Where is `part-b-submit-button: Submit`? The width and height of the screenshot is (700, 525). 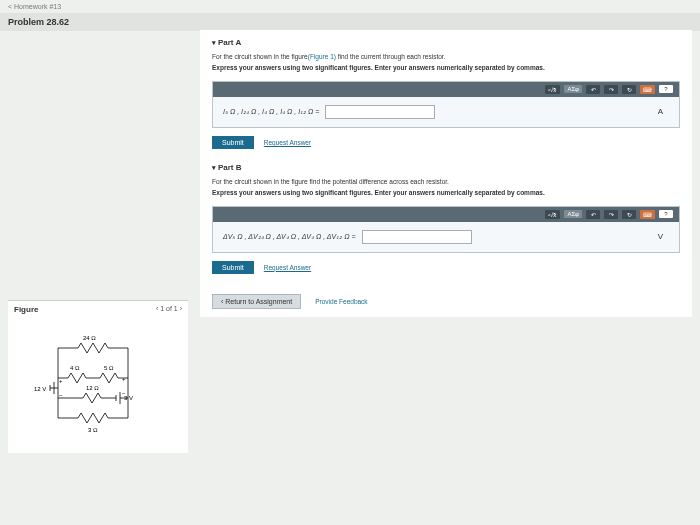
part-b-submit-button: Submit is located at coordinates (233, 268).